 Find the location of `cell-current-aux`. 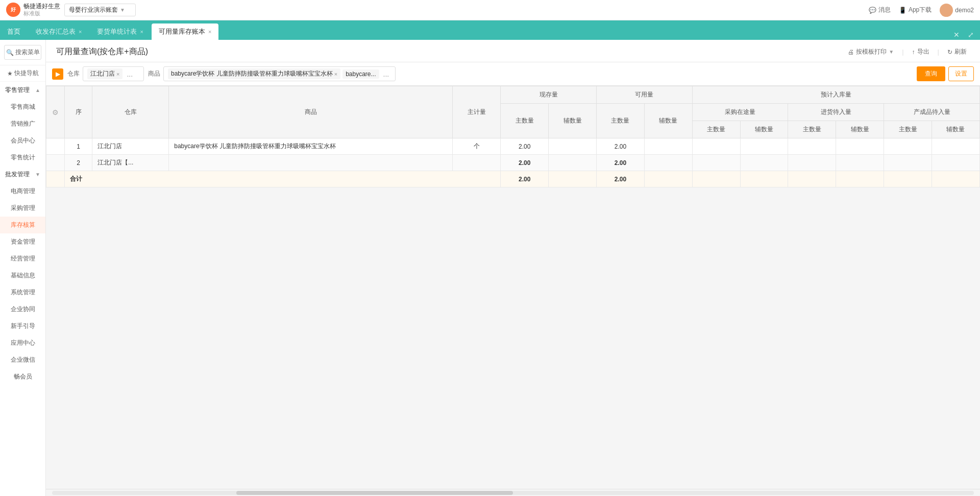

cell-current-aux is located at coordinates (573, 147).